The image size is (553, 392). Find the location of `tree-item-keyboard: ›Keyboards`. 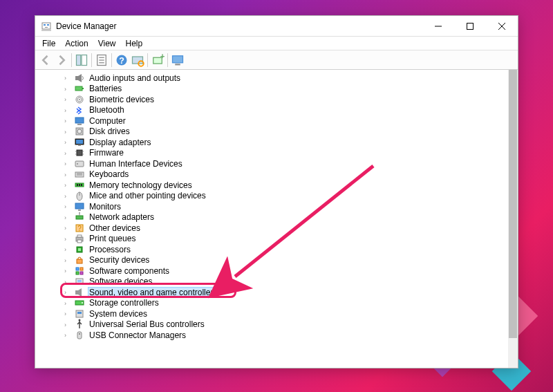

tree-item-keyboard: ›Keyboards is located at coordinates (296, 175).